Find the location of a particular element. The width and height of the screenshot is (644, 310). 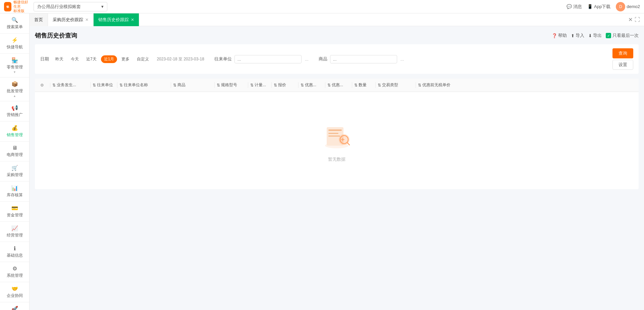

svg-text: 畅 is located at coordinates (8, 7).